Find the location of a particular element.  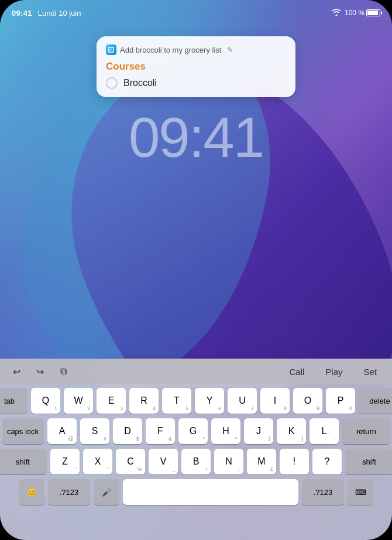

notif-title-row: Add broccoli to my grocery list ✎ is located at coordinates (170, 50).